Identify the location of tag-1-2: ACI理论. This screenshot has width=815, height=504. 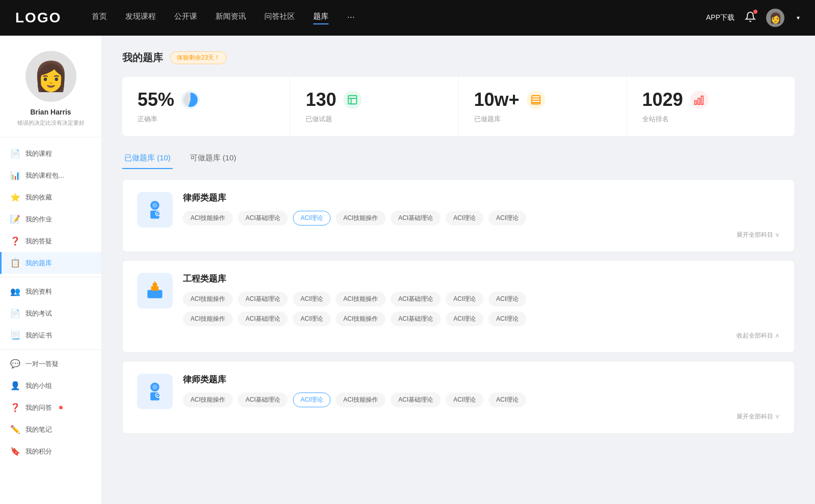
(312, 218).